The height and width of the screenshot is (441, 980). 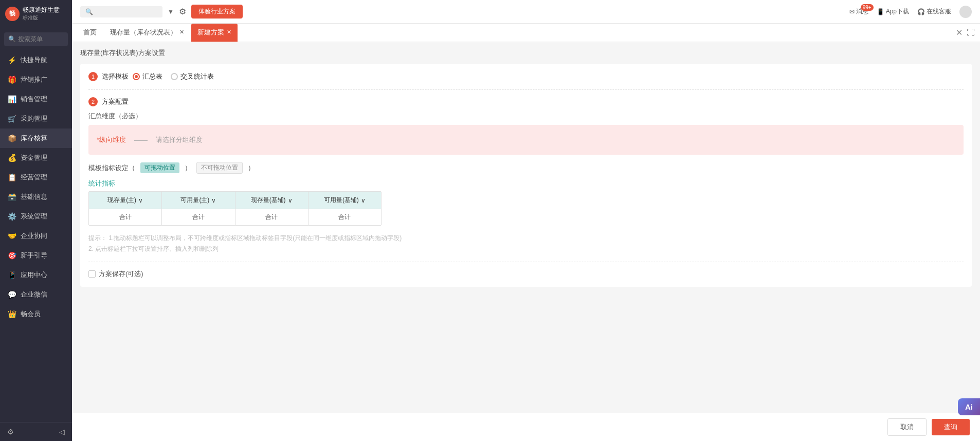 I want to click on sidebar-item-newbie: 🎯 新手引导, so click(x=36, y=255).